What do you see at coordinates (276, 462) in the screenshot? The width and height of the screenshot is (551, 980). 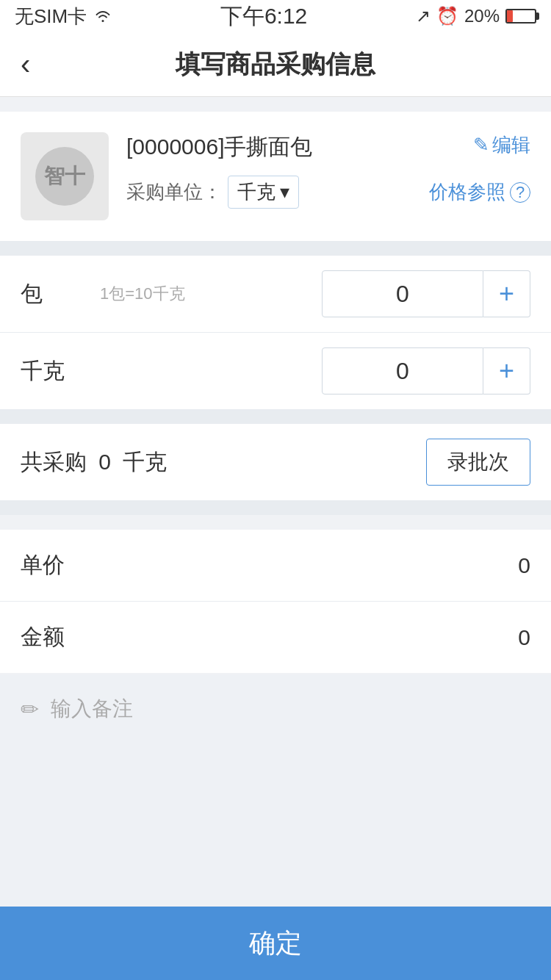 I see `total-row: 共采购 0 千克 录批次` at bounding box center [276, 462].